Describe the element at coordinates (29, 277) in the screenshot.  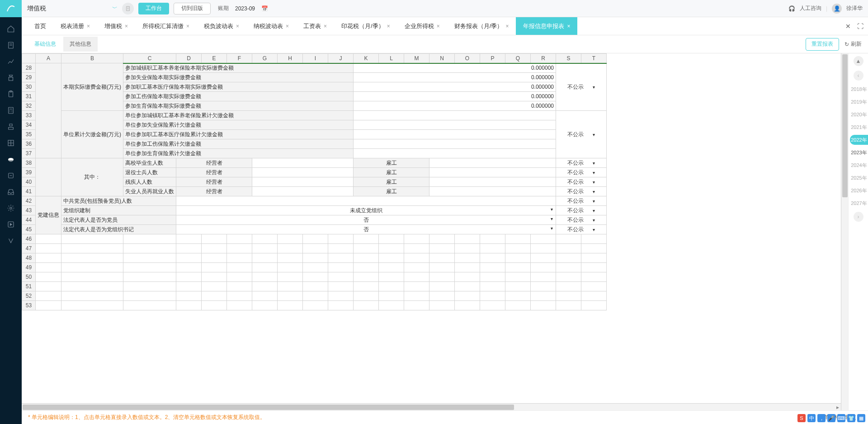
I see `row-header: 50` at that location.